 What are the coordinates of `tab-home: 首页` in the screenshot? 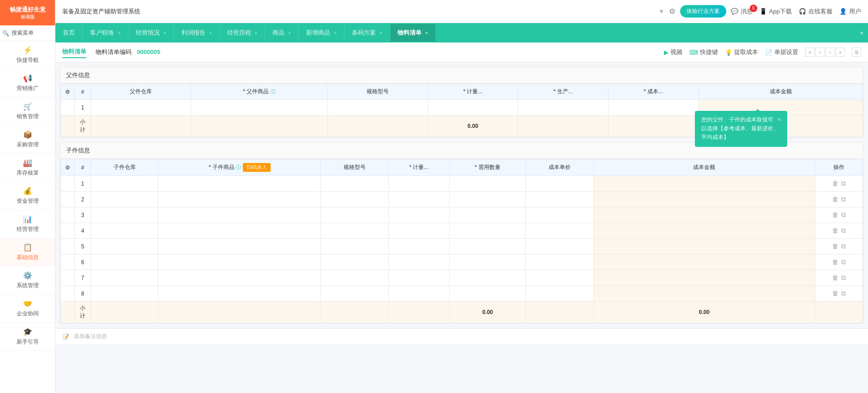 It's located at (69, 33).